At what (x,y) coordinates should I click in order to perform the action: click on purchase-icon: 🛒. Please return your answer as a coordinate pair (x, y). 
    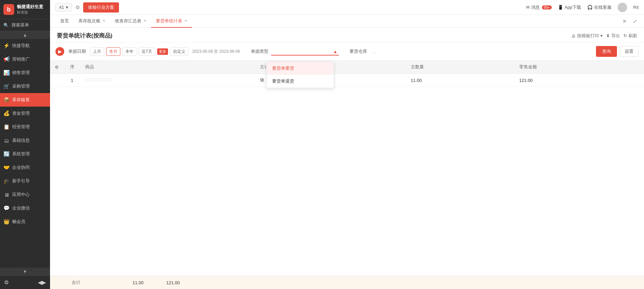
    Looking at the image, I should click on (6, 86).